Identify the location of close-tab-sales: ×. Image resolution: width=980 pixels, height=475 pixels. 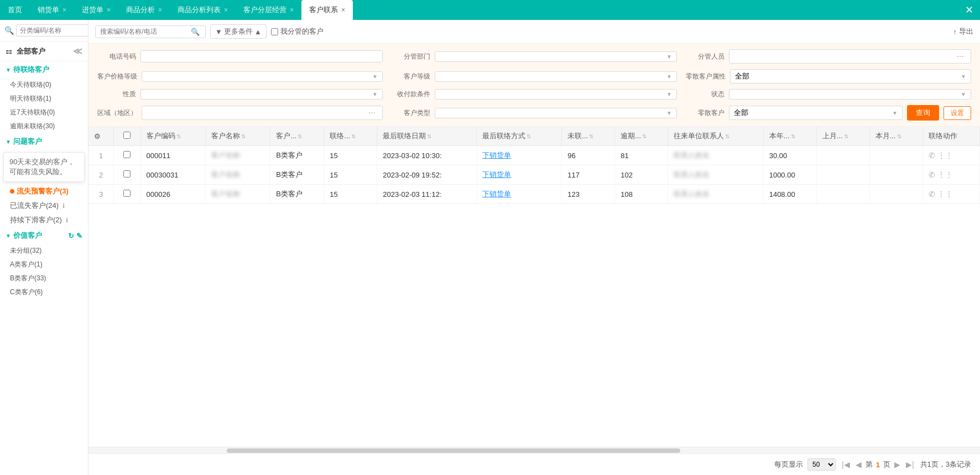
(64, 10).